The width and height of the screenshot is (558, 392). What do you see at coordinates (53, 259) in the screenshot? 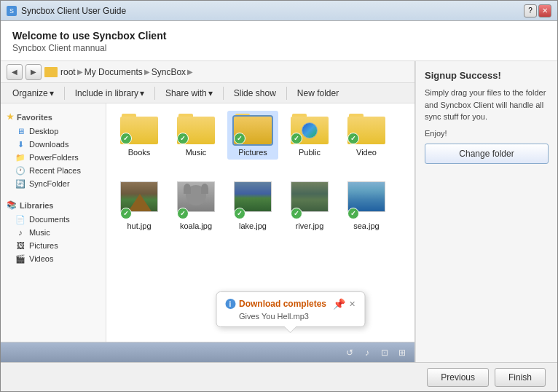
I see `sidebar-item-videos: 🎬 Videos` at bounding box center [53, 259].